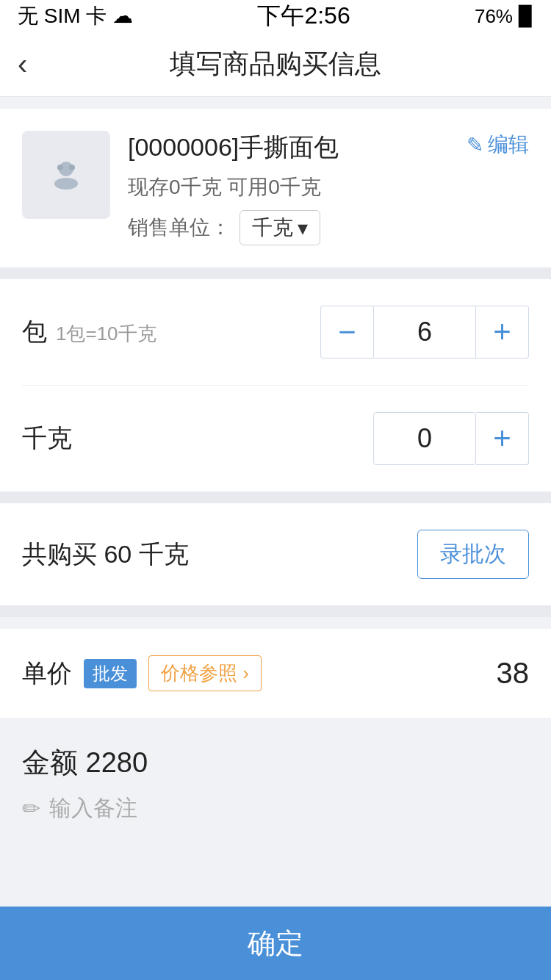 Image resolution: width=551 pixels, height=980 pixels. Describe the element at coordinates (66, 175) in the screenshot. I see `product-image` at that location.